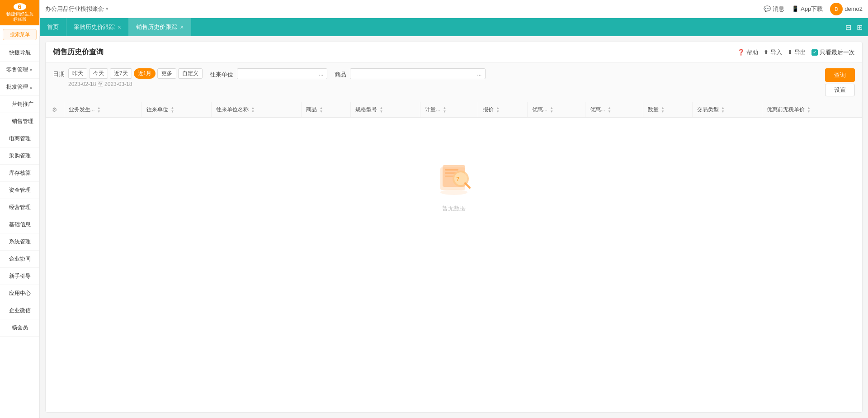  Describe the element at coordinates (20, 156) in the screenshot. I see `sidebar-item-caigouguan: 采购管理` at that location.